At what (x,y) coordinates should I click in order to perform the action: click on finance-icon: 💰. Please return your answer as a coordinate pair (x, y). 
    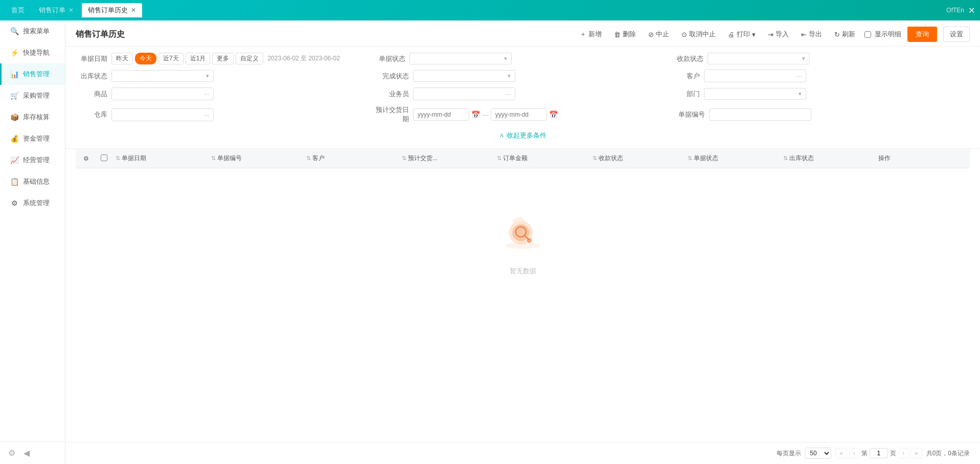
    Looking at the image, I should click on (14, 139).